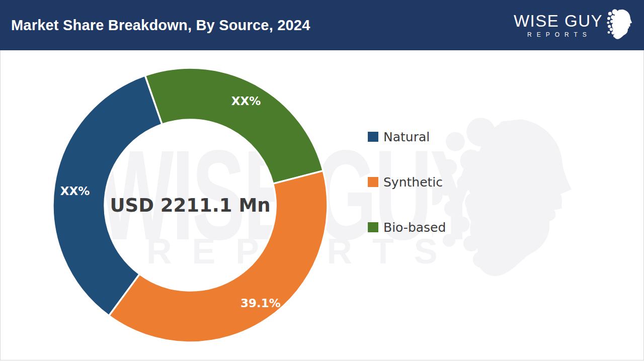 The width and height of the screenshot is (644, 362). What do you see at coordinates (558, 21) in the screenshot?
I see `logo-wordmark: WISE GUY` at bounding box center [558, 21].